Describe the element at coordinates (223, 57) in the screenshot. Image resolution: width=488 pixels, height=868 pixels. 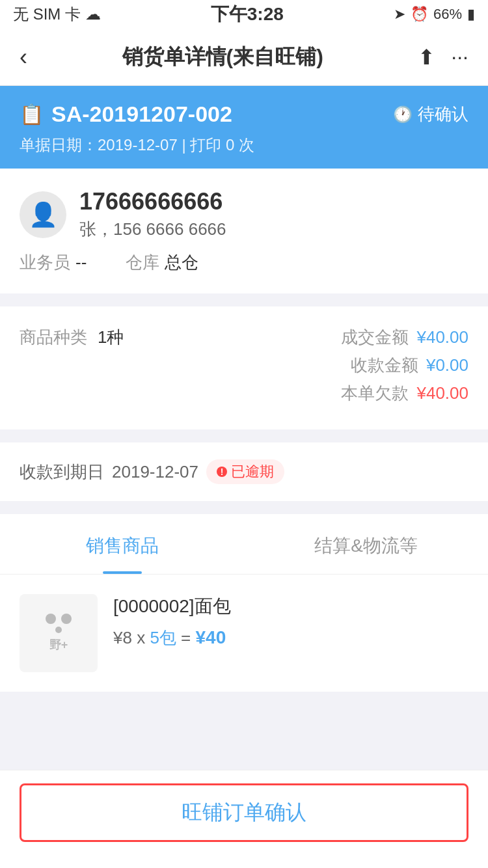
I see `page-title: 销货单详情(来自旺铺)` at that location.